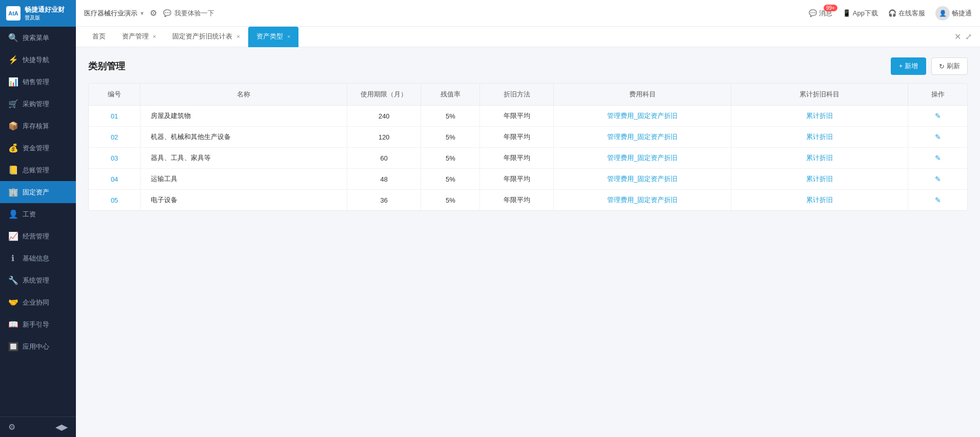  What do you see at coordinates (13, 214) in the screenshot?
I see `payroll-icon: 👤` at bounding box center [13, 214].